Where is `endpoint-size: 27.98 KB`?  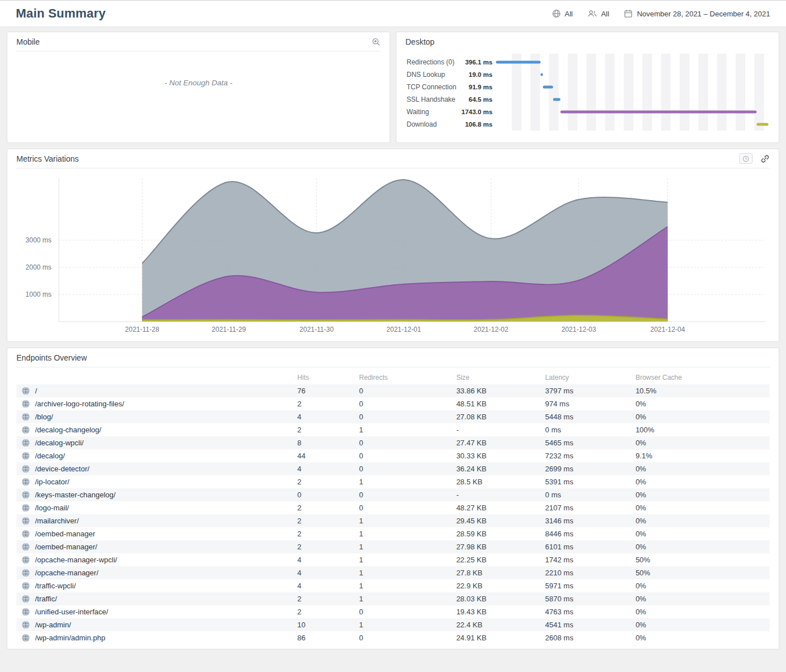 endpoint-size: 27.98 KB is located at coordinates (501, 547).